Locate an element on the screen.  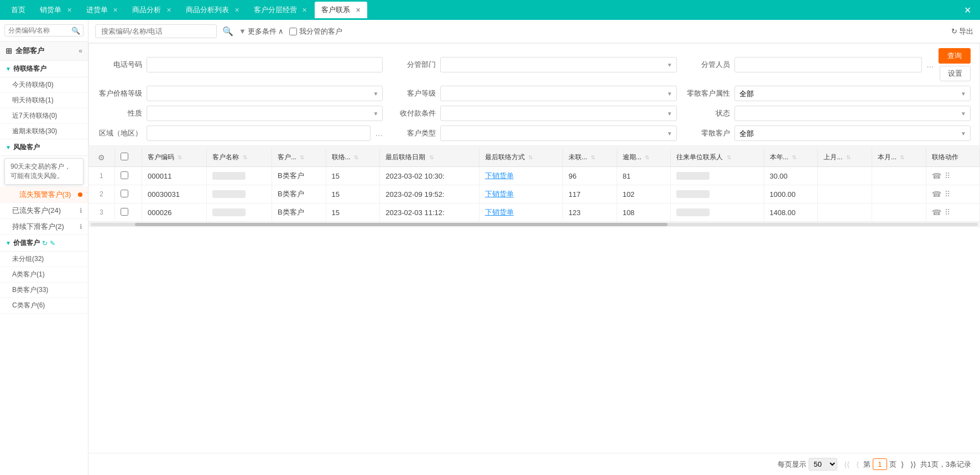
scrollbar-thumb is located at coordinates (401, 225).